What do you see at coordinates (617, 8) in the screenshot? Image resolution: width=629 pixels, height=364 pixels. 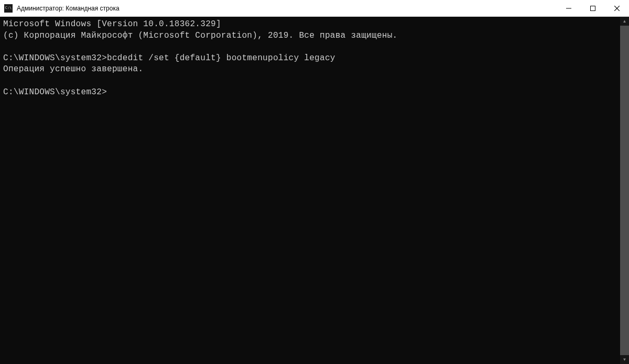 I see `close-icon` at bounding box center [617, 8].